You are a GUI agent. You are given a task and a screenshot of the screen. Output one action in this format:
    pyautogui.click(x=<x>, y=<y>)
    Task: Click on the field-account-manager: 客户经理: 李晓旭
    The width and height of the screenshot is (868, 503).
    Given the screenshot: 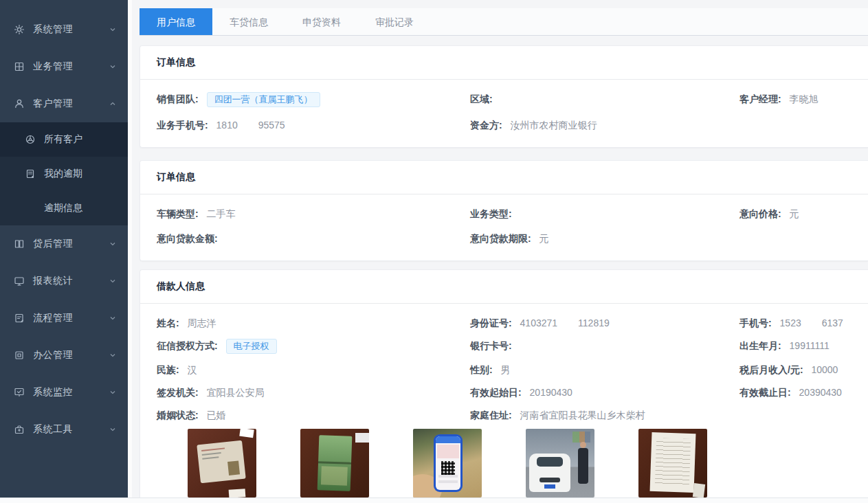 What is the action you would take?
    pyautogui.click(x=796, y=100)
    